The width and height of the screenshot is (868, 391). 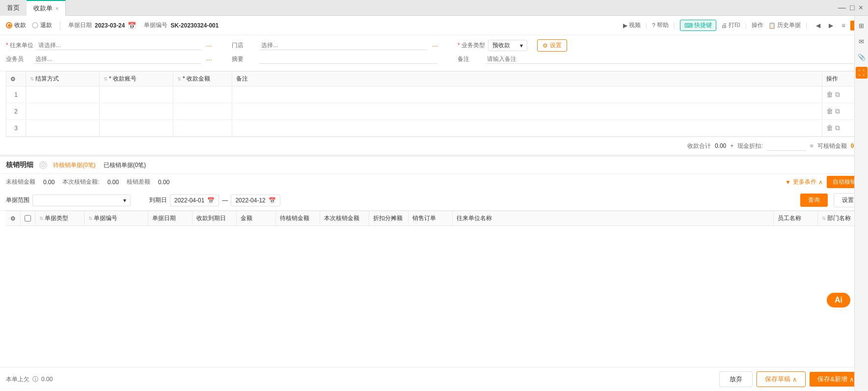 What do you see at coordinates (785, 26) in the screenshot?
I see `history-btn: 📋 历史单据` at bounding box center [785, 26].